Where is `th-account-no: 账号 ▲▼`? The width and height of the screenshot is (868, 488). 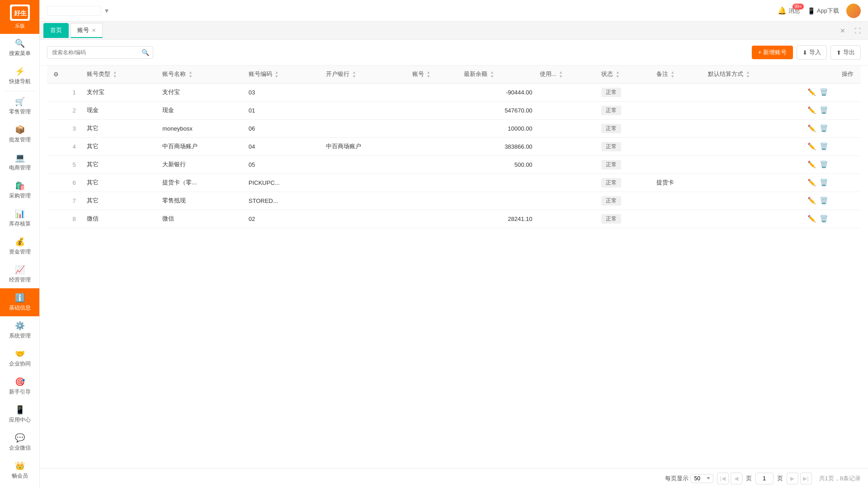
th-account-no: 账号 ▲▼ is located at coordinates (435, 74).